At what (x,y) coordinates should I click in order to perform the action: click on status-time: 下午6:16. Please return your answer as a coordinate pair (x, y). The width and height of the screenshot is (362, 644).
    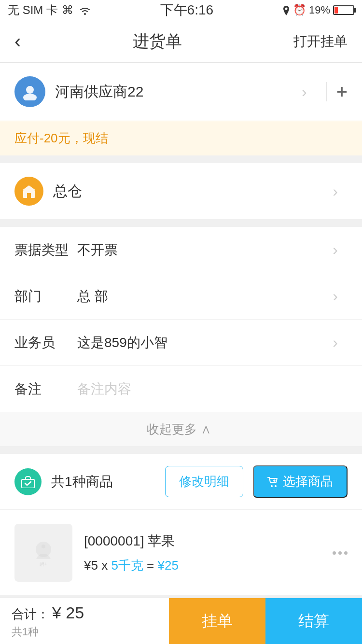
    Looking at the image, I should click on (187, 10).